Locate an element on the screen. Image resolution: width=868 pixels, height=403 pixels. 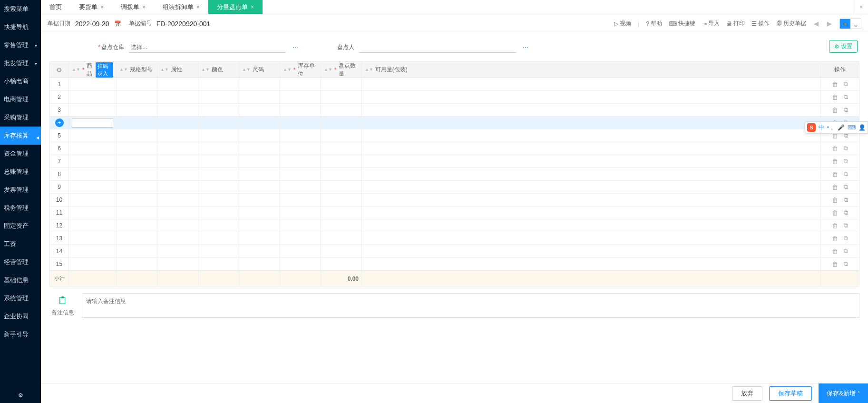
sidebar-item-0: 搜索菜单 is located at coordinates (20, 9).